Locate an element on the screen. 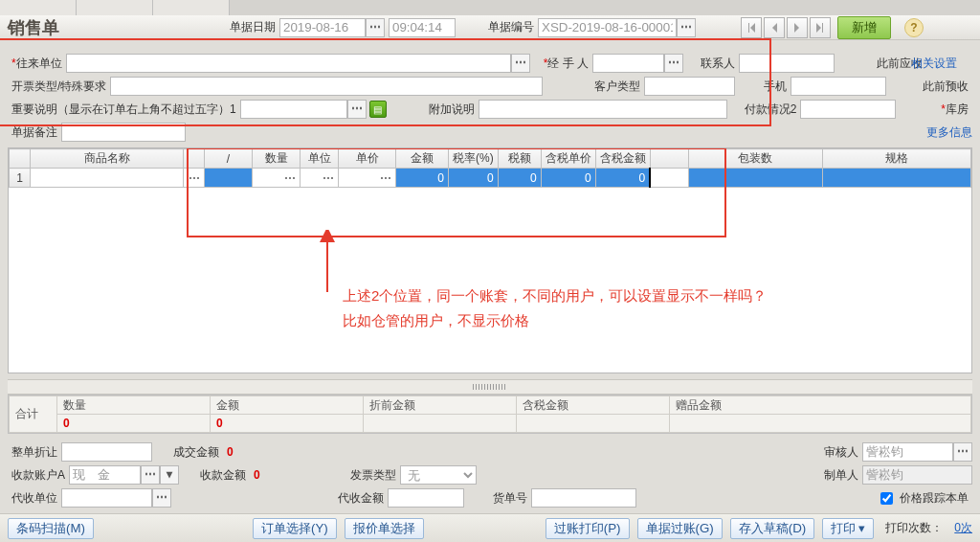  annotation-text: 上述2个位置，同一个账套，不同的用户，可以设置显示不一样吗？ 比如仓管的用户，不… is located at coordinates (555, 308).